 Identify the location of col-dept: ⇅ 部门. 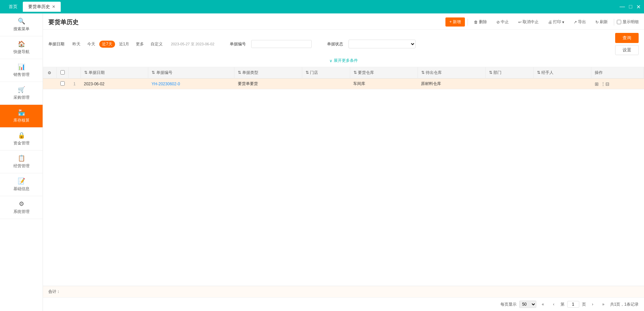
(509, 73).